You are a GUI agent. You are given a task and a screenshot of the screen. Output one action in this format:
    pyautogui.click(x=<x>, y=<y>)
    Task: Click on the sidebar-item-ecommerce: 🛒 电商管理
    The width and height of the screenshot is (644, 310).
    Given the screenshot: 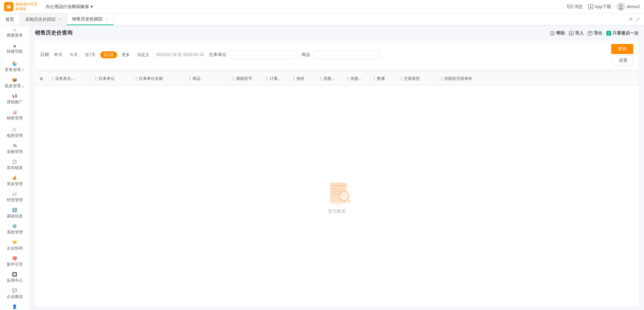 What is the action you would take?
    pyautogui.click(x=15, y=133)
    